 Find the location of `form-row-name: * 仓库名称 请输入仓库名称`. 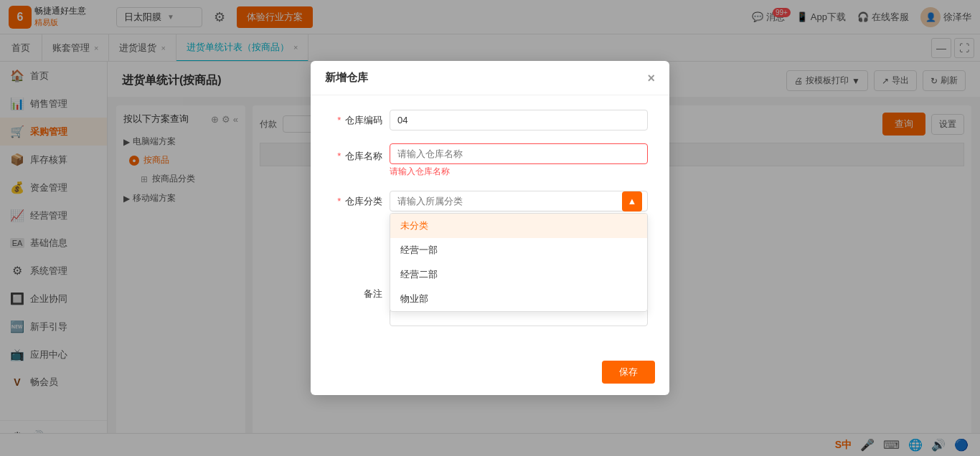

form-row-name: * 仓库名称 请输入仓库名称 is located at coordinates (490, 161).